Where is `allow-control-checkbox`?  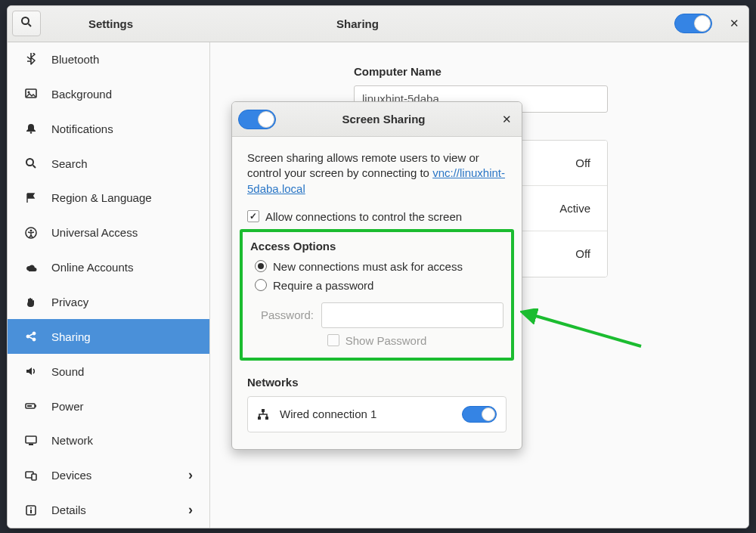 allow-control-checkbox is located at coordinates (253, 216).